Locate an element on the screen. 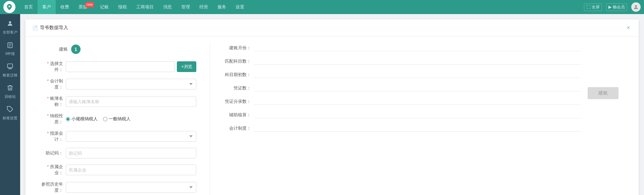  top-navigation: 首页 客户 收费 票据 new 记账 报税 工商项目 消息 管理 经营 服务 设… is located at coordinates (322, 7).